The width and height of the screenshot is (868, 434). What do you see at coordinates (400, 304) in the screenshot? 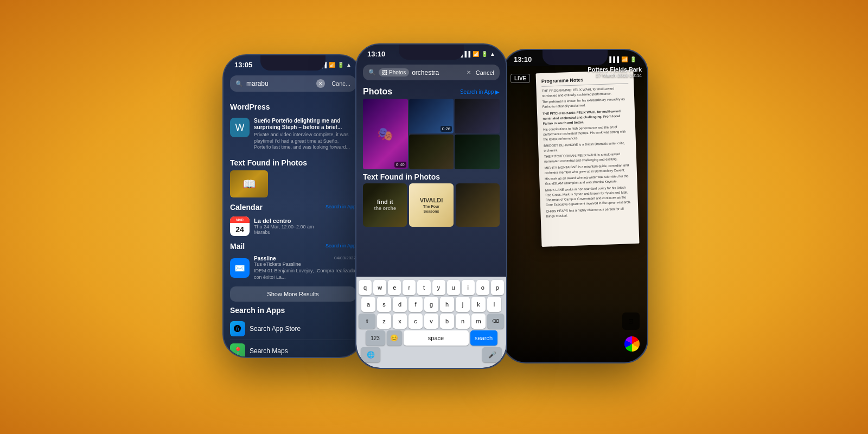
I see `key-d: d` at bounding box center [400, 304].